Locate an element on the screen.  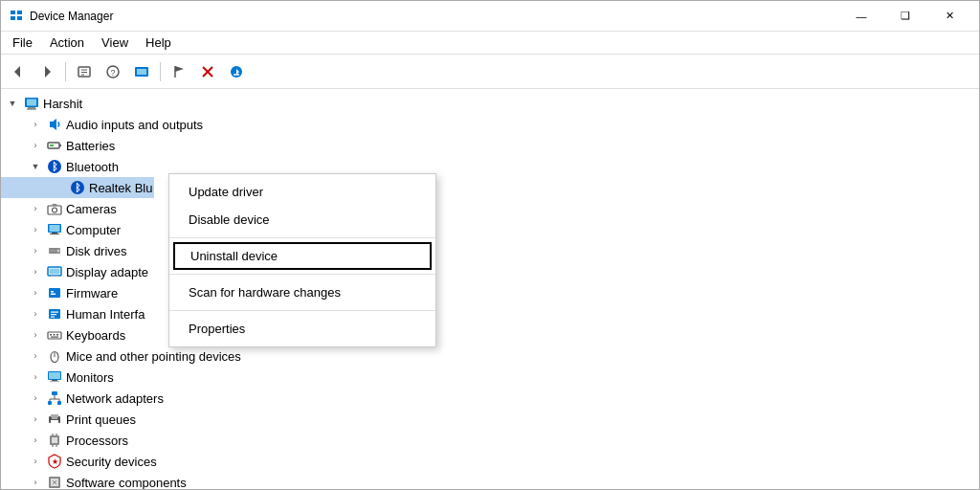
disk-icon is located at coordinates (55, 251).